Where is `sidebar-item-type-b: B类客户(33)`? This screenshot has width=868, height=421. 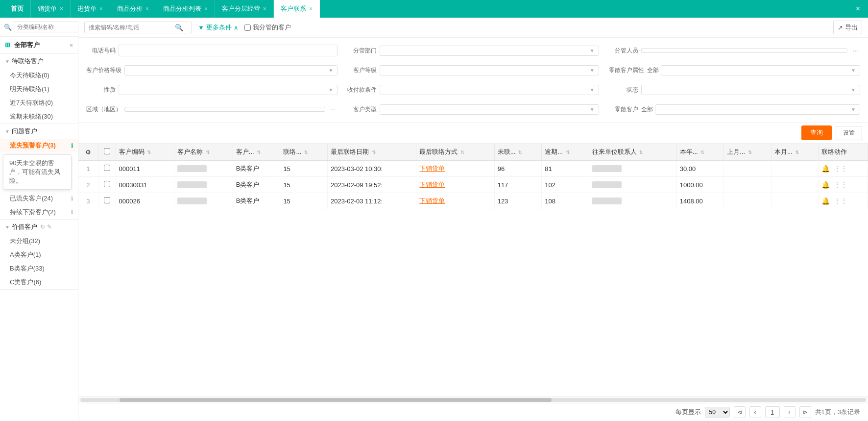 sidebar-item-type-b: B类客户(33) is located at coordinates (39, 269).